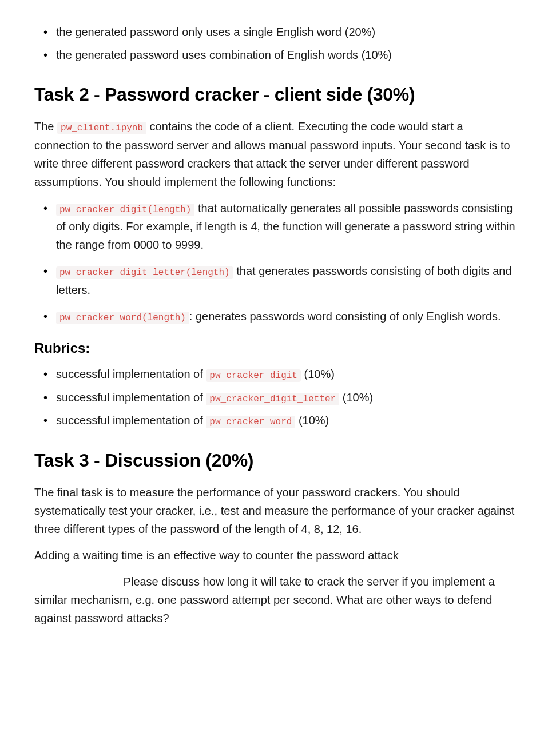  What do you see at coordinates (253, 376) in the screenshot?
I see `inline-code: pw_cracker_digit` at bounding box center [253, 376].